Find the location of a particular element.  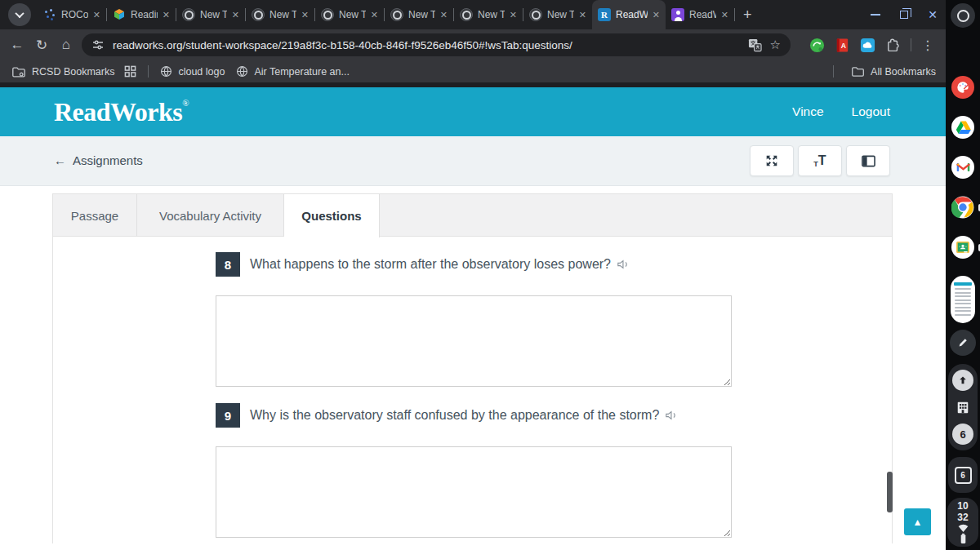

window-controls: ✕ is located at coordinates (904, 15).